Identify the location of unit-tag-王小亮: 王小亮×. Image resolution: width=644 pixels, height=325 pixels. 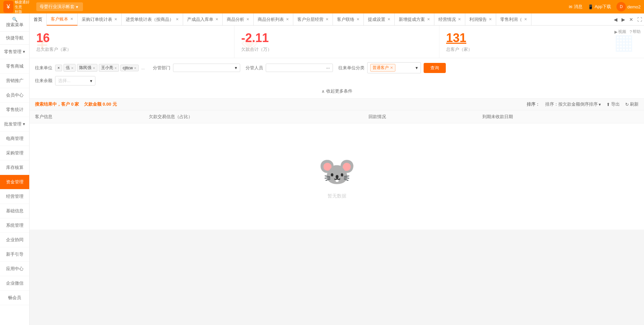
(109, 68).